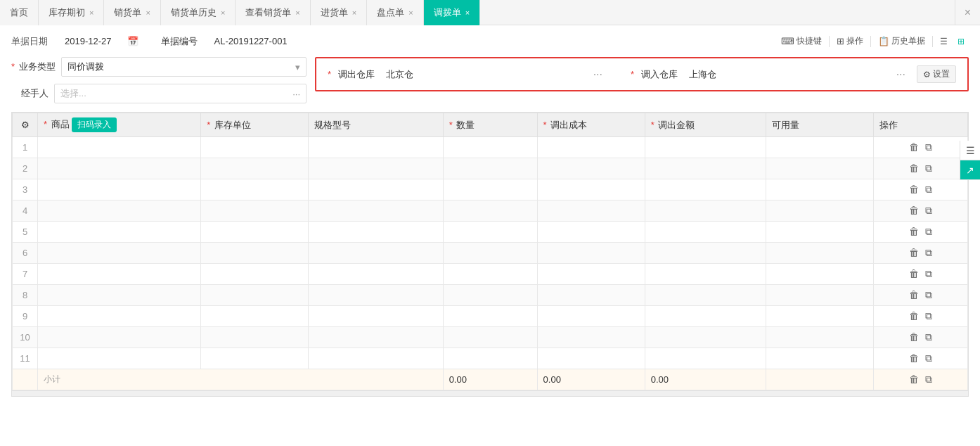 This screenshot has width=980, height=446. Describe the element at coordinates (72, 13) in the screenshot. I see `tab-inventory-init: 库存期初×` at that location.